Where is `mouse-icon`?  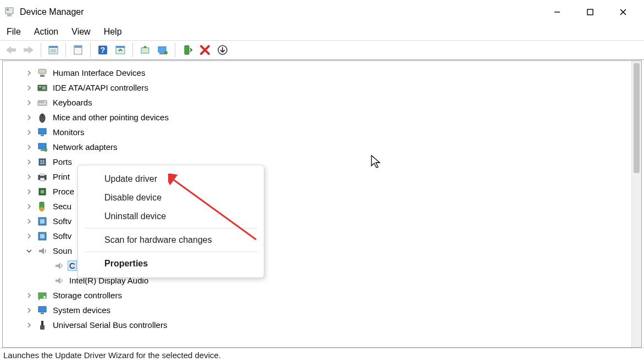 mouse-icon is located at coordinates (42, 118).